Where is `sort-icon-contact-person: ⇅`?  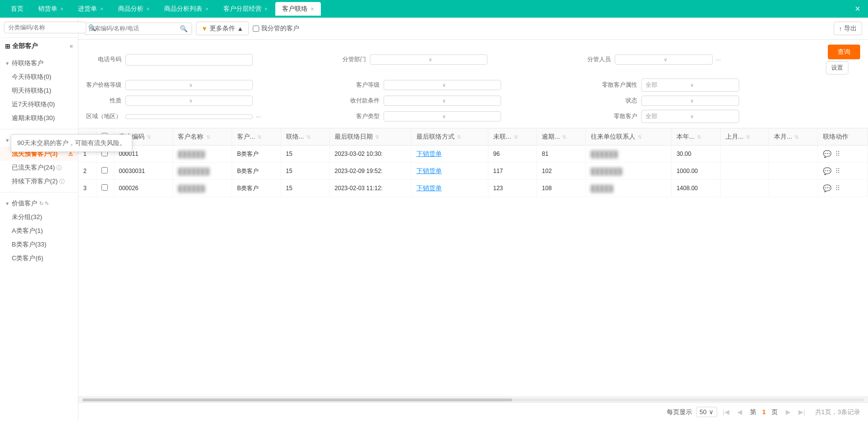 sort-icon-contact-person: ⇅ is located at coordinates (640, 137).